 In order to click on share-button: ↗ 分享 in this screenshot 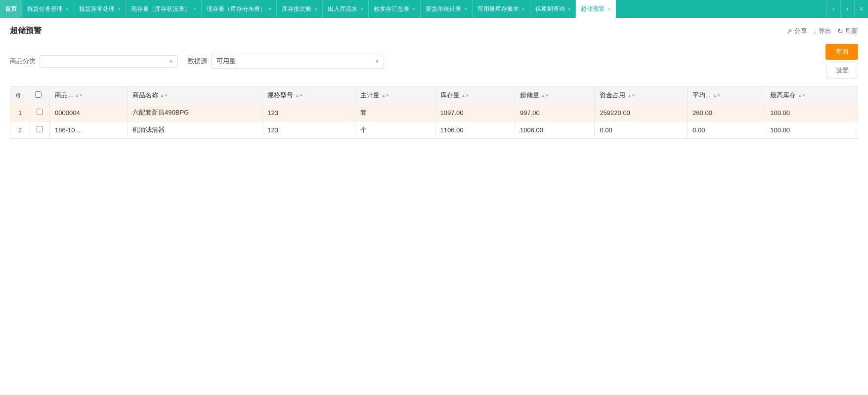, I will do `click(797, 31)`.